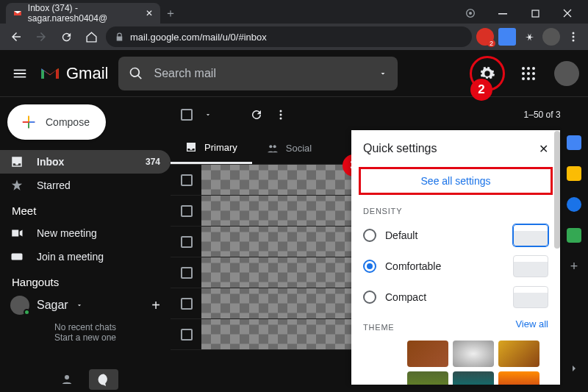 The height and width of the screenshot is (392, 588). Describe the element at coordinates (83, 13) in the screenshot. I see `browser-tab: Inbox (374) - sagar.naresh0404@ ✕` at that location.